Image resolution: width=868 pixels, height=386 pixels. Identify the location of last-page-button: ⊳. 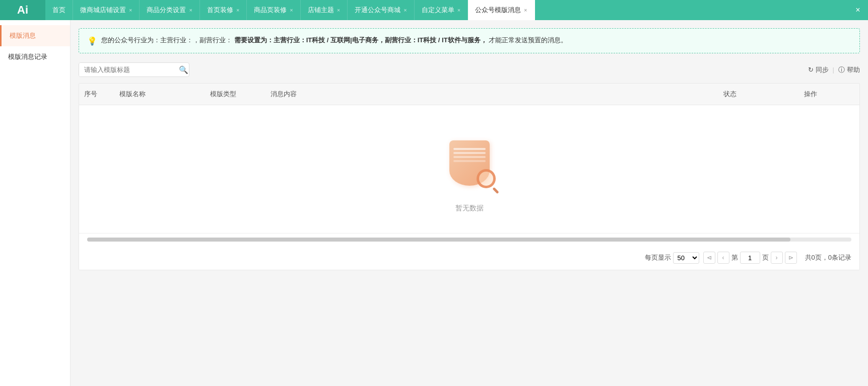
(791, 258).